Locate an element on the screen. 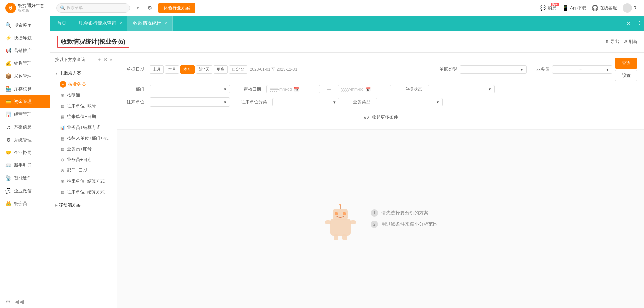  tree-item-unit-payment2: ▦ 往来单位+结算方式 is located at coordinates (84, 192).